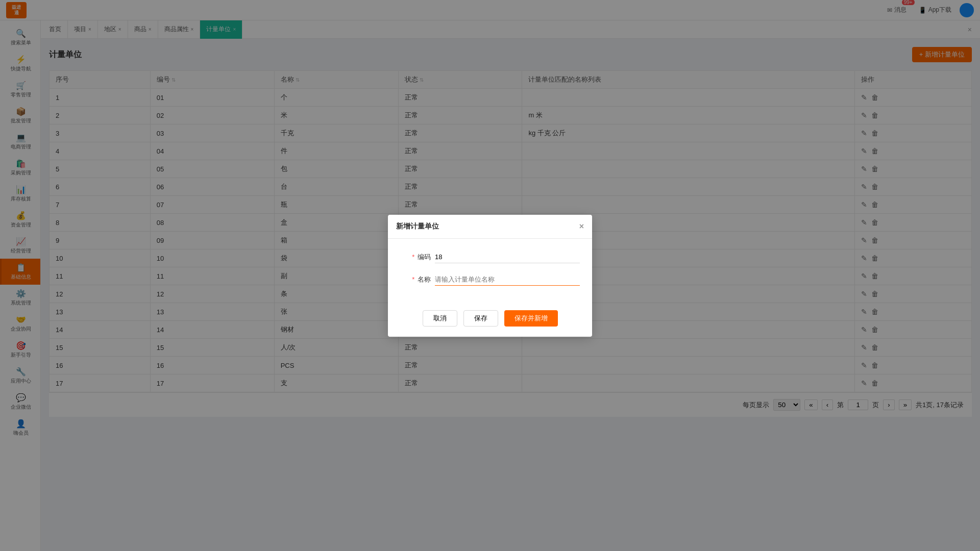 Image resolution: width=980 pixels, height=551 pixels. I want to click on form-row-name: * 名称, so click(490, 280).